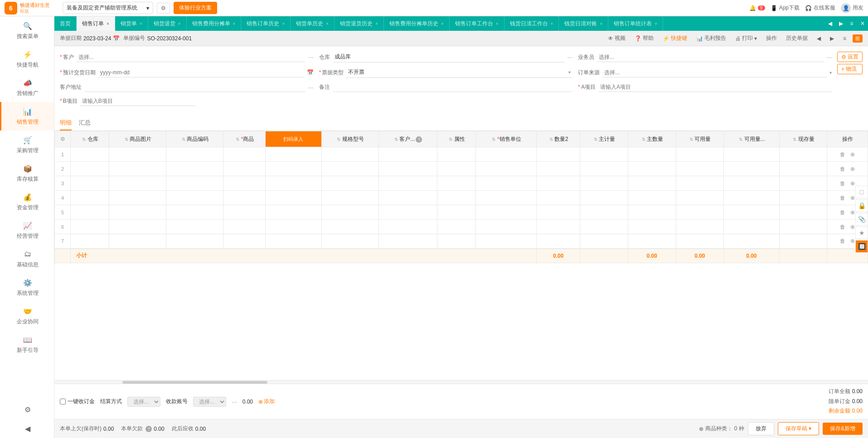  What do you see at coordinates (850, 57) in the screenshot?
I see `set-btn: ⚙ 设置` at bounding box center [850, 57].